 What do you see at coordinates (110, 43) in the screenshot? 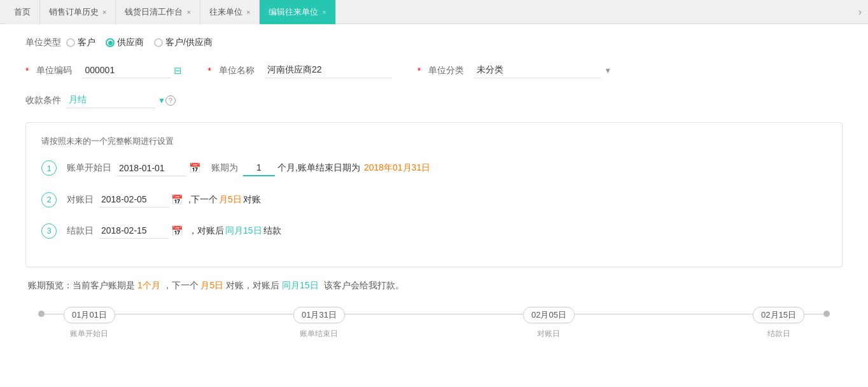
I see `radio-circle-supplier` at bounding box center [110, 43].